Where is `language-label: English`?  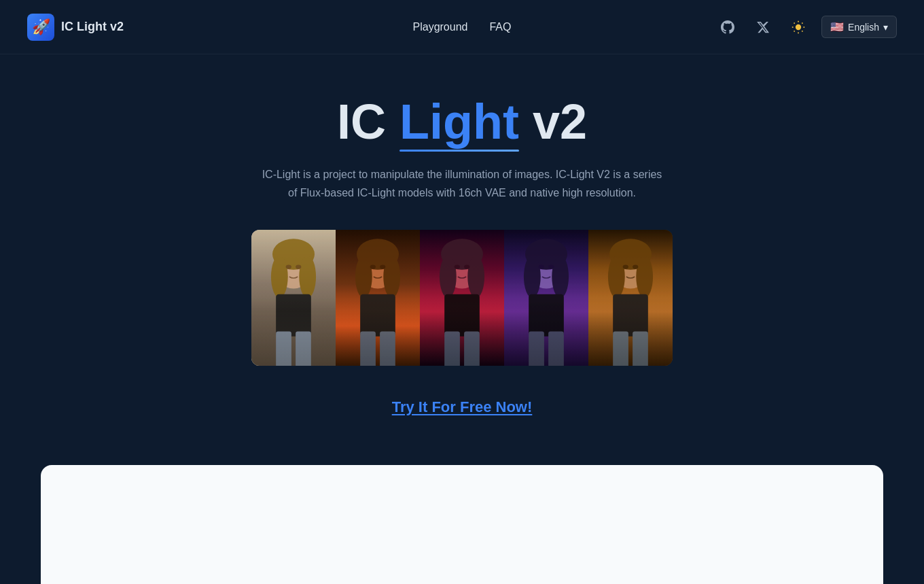
language-label: English is located at coordinates (864, 27).